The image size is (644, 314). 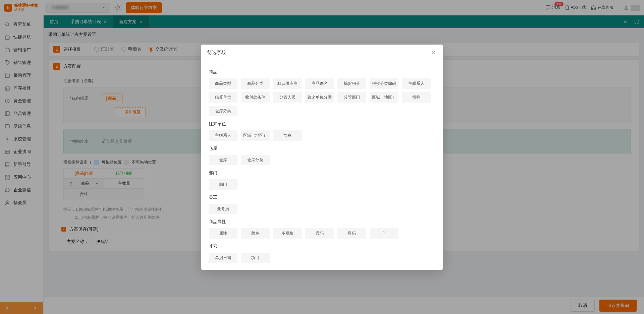 What do you see at coordinates (352, 84) in the screenshot?
I see `field-chip: 拣货积分` at bounding box center [352, 84].